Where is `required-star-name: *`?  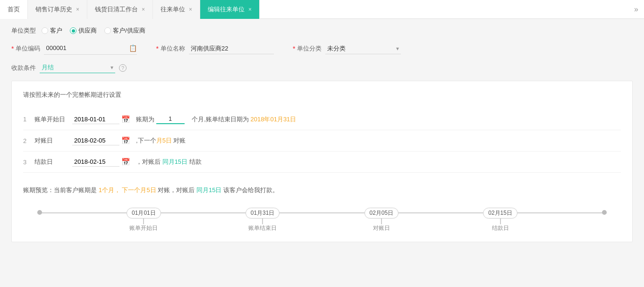
required-star-name: * is located at coordinates (157, 49).